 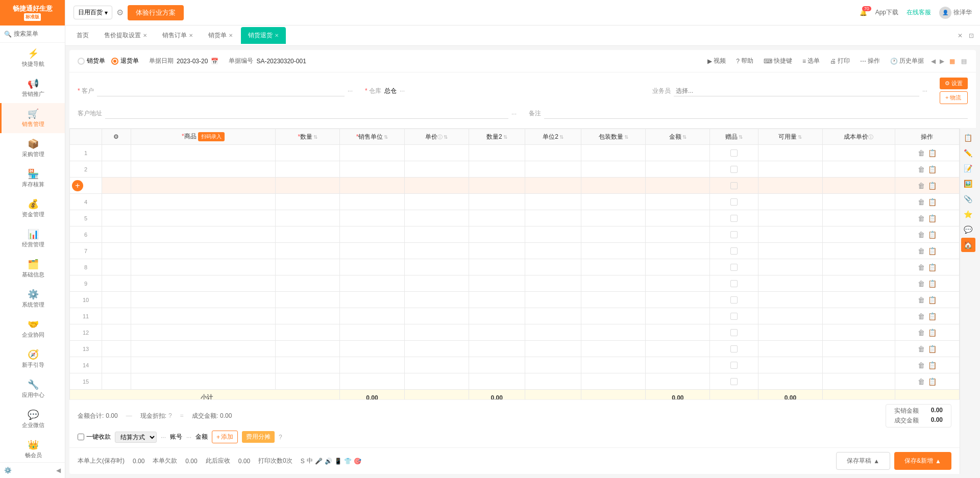 What do you see at coordinates (357, 461) in the screenshot?
I see `tool-icon-7: 🎯` at bounding box center [357, 461].